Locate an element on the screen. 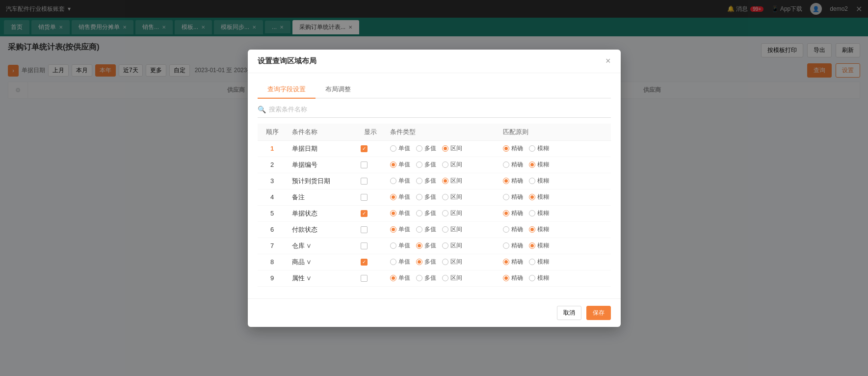 Image resolution: width=868 pixels, height=376 pixels. config-table-scroll: 顺序 条件名称 显示 条件类型 匹配原则 1单据日期单值多值区间精确模糊2单据编… is located at coordinates (434, 130).